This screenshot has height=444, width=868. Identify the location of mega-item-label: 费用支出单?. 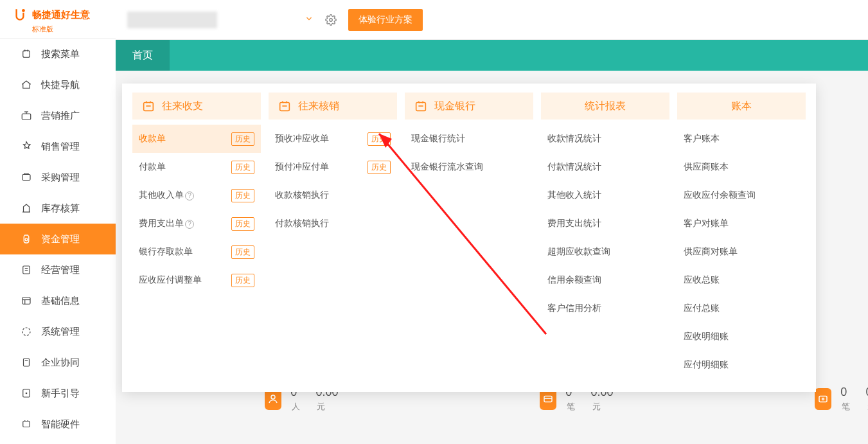
(166, 224).